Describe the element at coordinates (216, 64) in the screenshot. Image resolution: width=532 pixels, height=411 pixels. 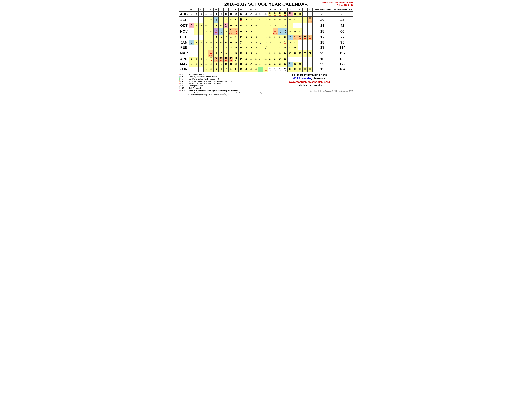
I see `may-d8: 8` at that location.